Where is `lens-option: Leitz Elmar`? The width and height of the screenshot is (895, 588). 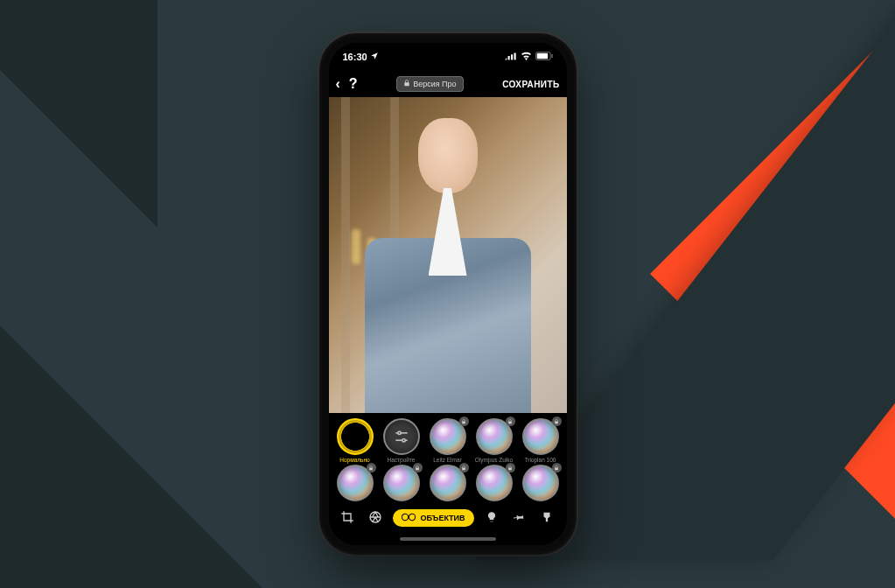
lens-option: Leitz Elmar is located at coordinates (448, 441).